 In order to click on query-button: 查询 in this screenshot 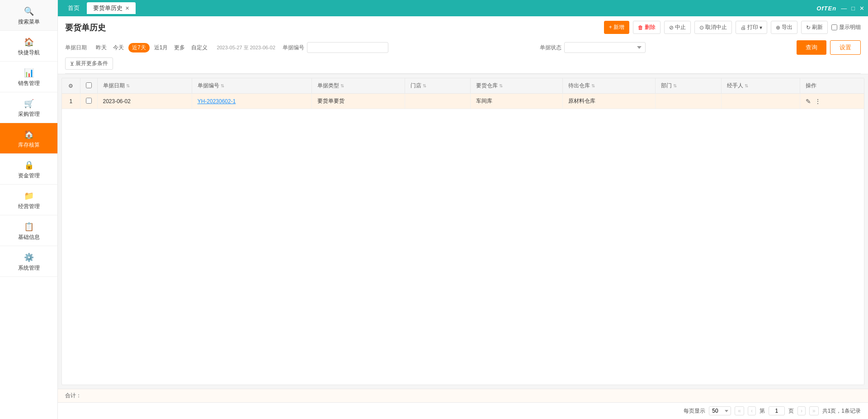, I will do `click(811, 48)`.